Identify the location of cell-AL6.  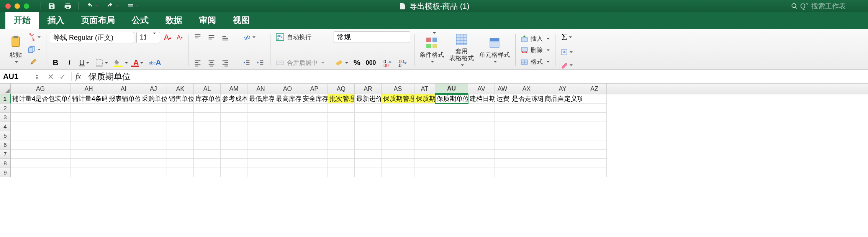
(207, 145).